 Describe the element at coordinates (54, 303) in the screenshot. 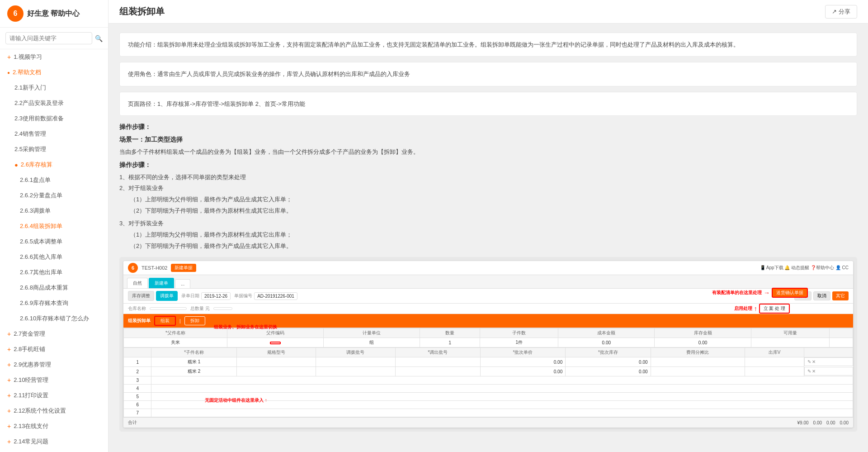

I see `sidebar-item-2-6-9: 2.6.9库存账本查询` at that location.